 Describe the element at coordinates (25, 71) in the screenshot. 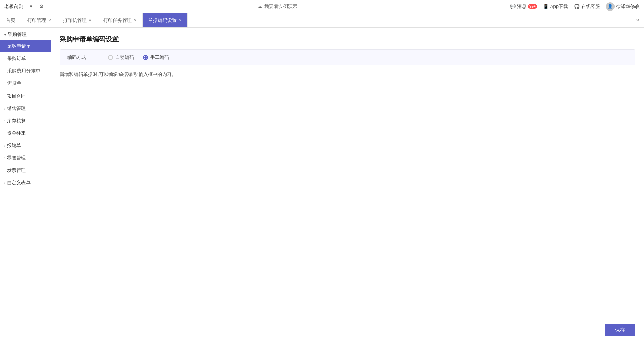

I see `sidebar-item-purchase-expense: 采购费用分摊单` at that location.